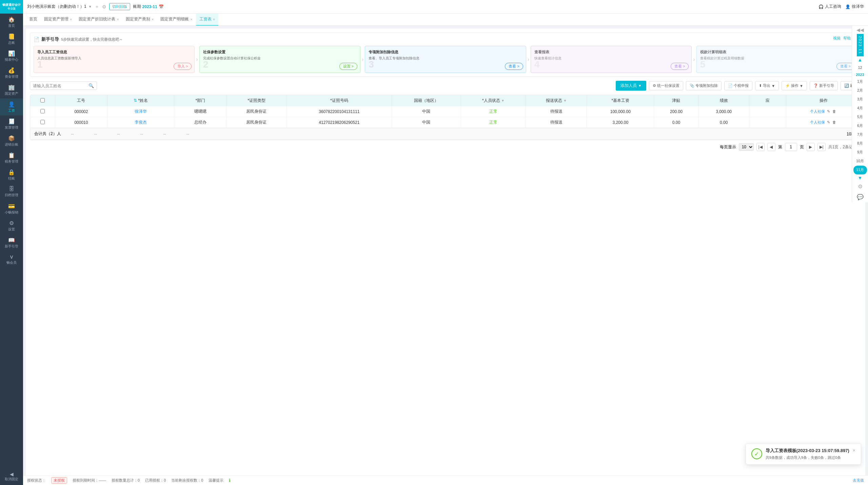  I want to click on th-idtype: *证照类型, so click(257, 100).